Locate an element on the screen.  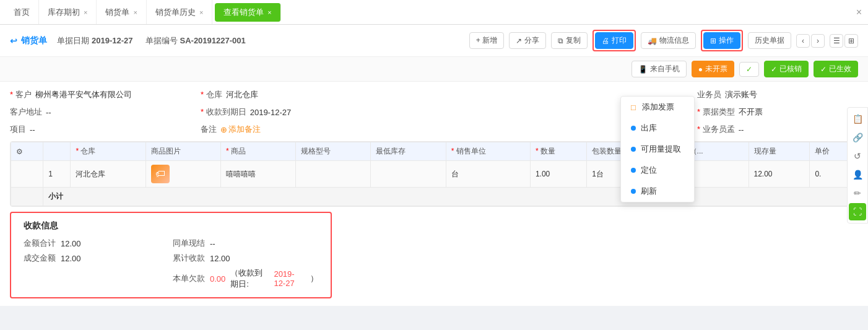
due-note-end: ） is located at coordinates (315, 279).